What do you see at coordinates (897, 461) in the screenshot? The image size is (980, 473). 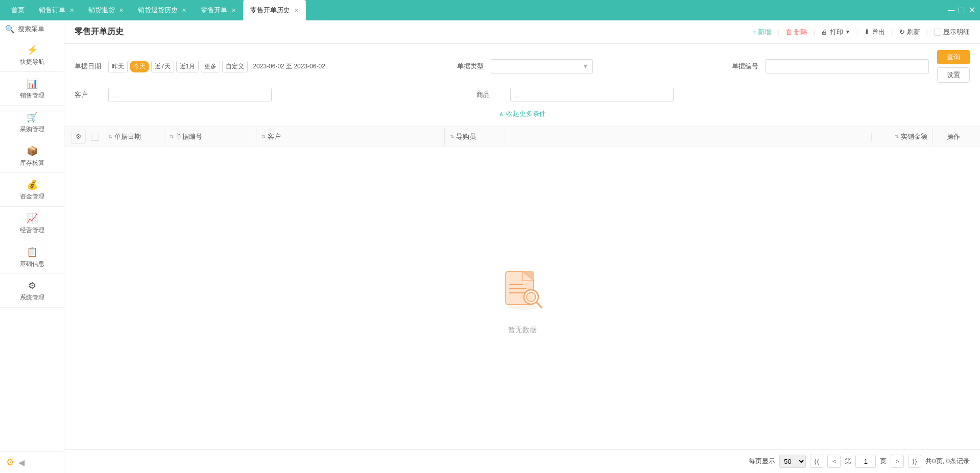 I see `next-page-btn: ＞` at bounding box center [897, 461].